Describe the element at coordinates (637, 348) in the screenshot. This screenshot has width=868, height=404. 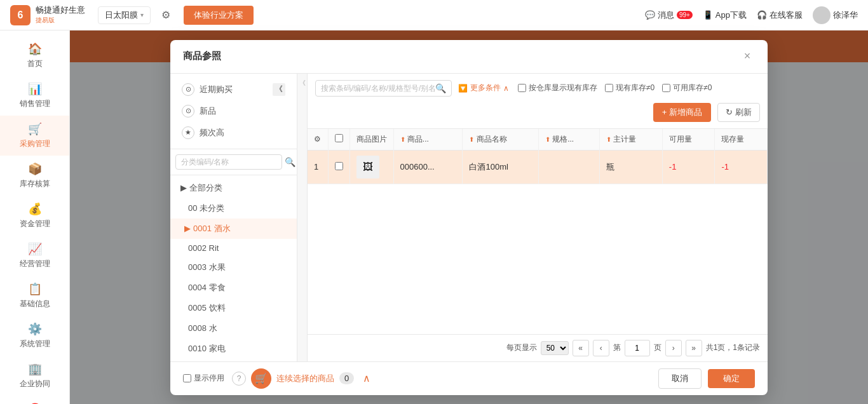
I see `page-number-input` at that location.